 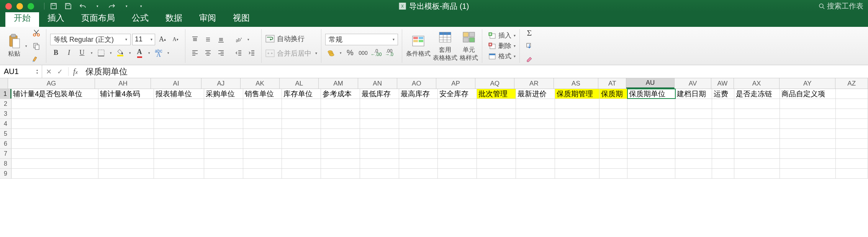 I want to click on cell-AX6, so click(x=757, y=143).